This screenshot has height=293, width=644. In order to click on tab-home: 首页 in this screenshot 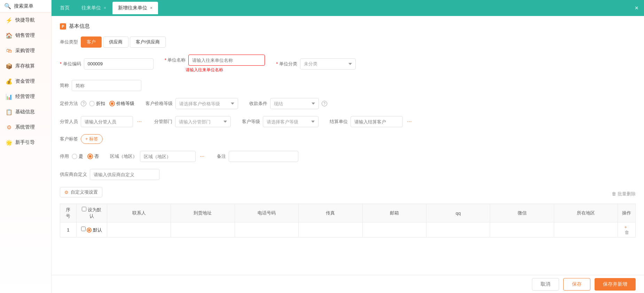, I will do `click(65, 8)`.